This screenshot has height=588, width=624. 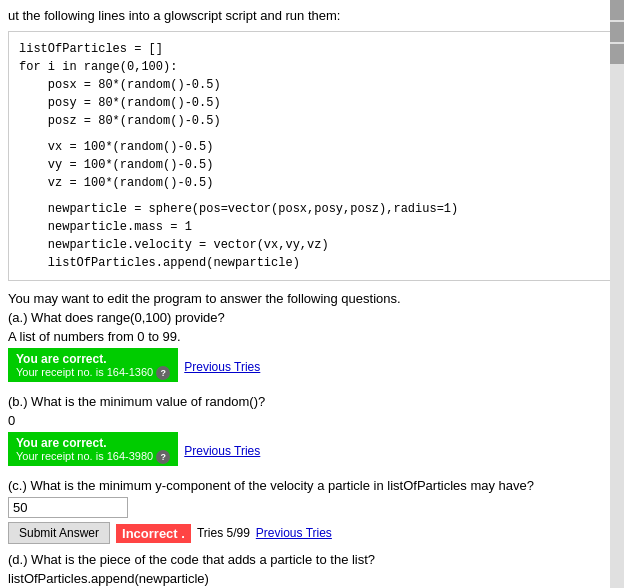 What do you see at coordinates (310, 432) in the screenshot?
I see `question-b: (b.) What is the minimum value of random…` at bounding box center [310, 432].